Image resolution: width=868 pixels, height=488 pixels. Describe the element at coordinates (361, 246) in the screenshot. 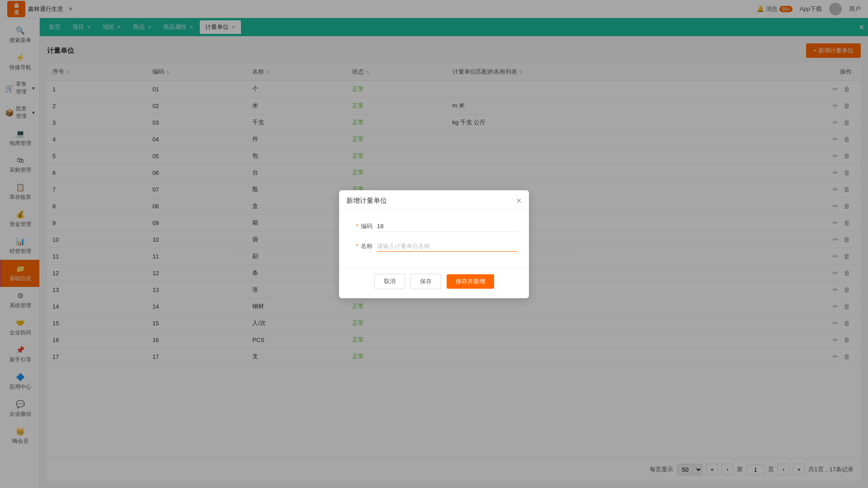

I see `form-label-name: * 名称` at that location.